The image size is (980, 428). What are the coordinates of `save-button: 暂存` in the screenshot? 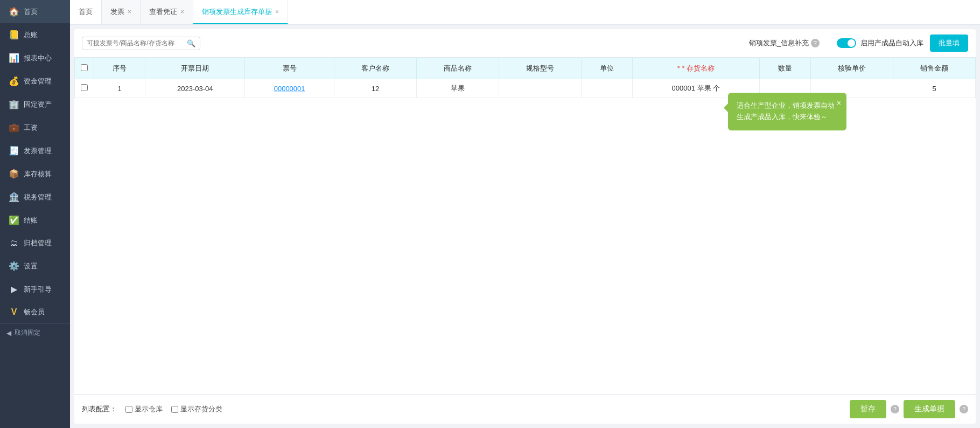 It's located at (868, 409).